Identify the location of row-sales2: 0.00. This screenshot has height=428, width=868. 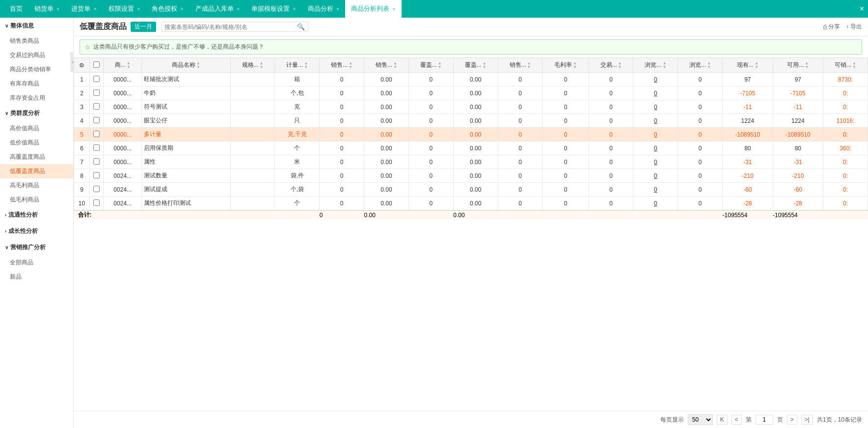
(387, 176).